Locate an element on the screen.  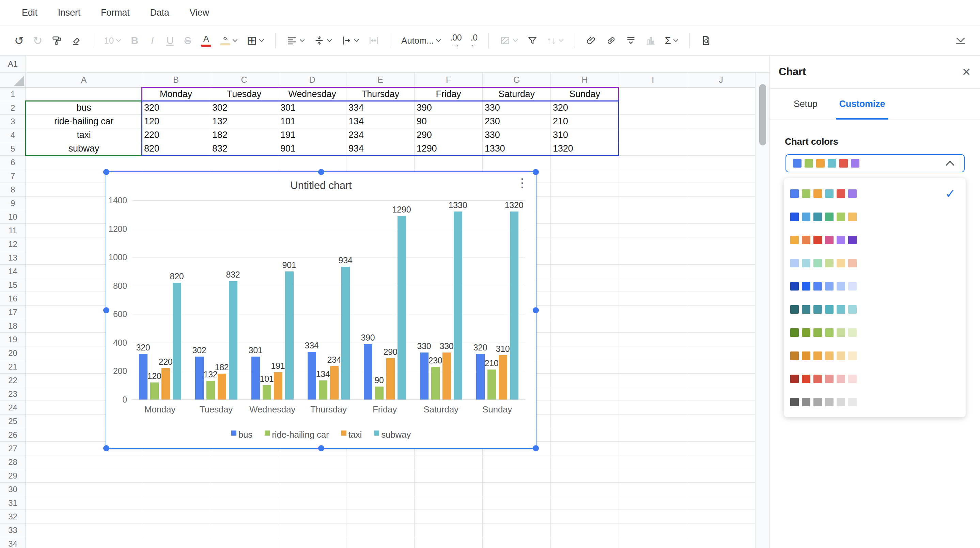
menu-item-format: Format is located at coordinates (115, 13).